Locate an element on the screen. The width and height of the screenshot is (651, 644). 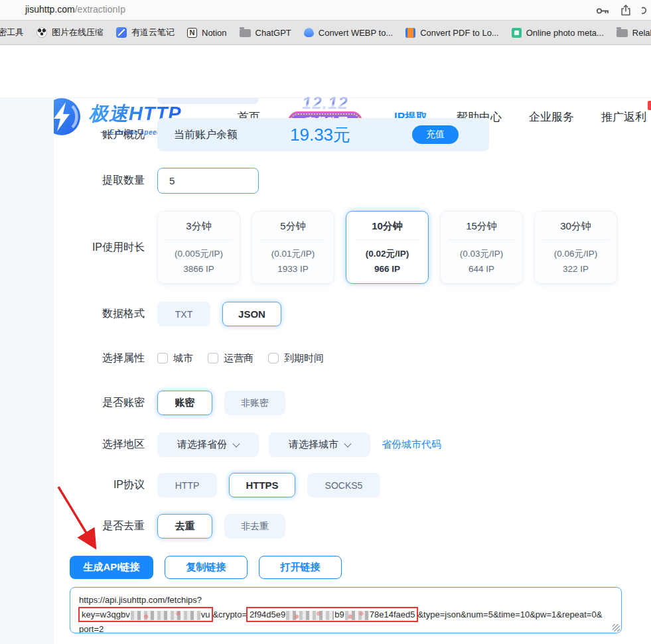
clipped-element-above is located at coordinates (208, 101).